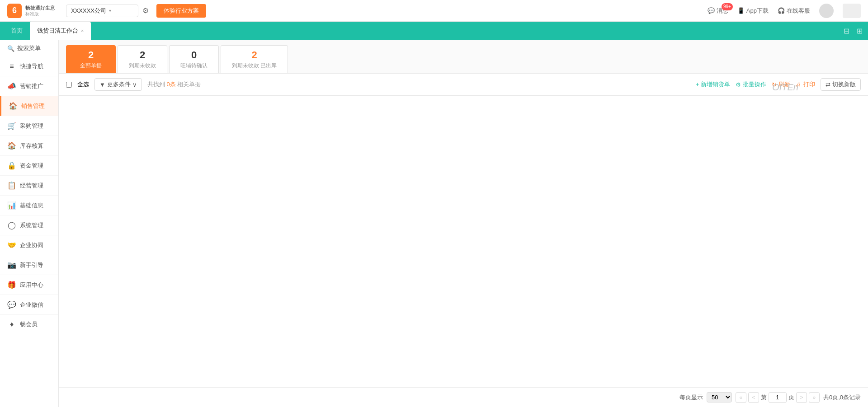 The width and height of the screenshot is (868, 407). Describe the element at coordinates (12, 225) in the screenshot. I see `system-icon: ◯` at that location.